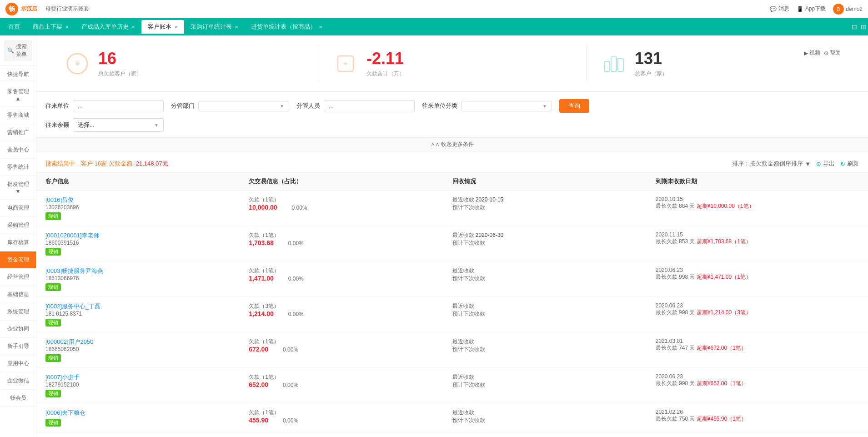  What do you see at coordinates (18, 167) in the screenshot?
I see `sidebar-item-retail-stats: 零售统计` at bounding box center [18, 167].